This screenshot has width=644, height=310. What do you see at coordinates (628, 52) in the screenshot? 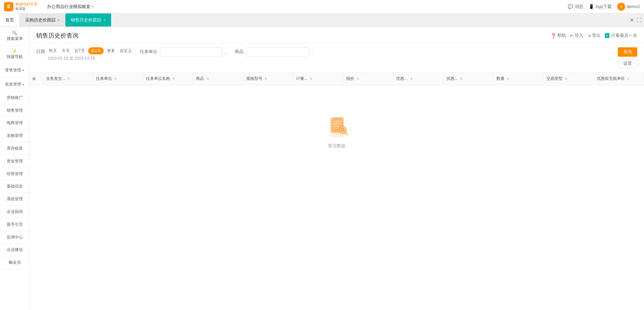
I see `query-button: 查询` at bounding box center [628, 52].